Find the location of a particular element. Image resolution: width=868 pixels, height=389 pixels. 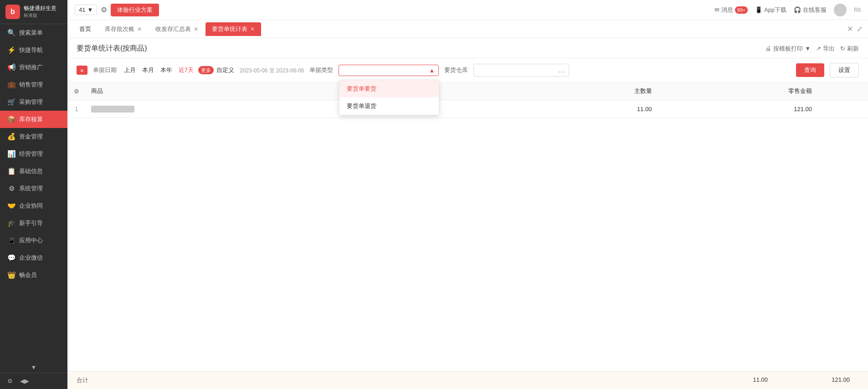

sidebar-item-basic: 📋基础信息 is located at coordinates (34, 171).